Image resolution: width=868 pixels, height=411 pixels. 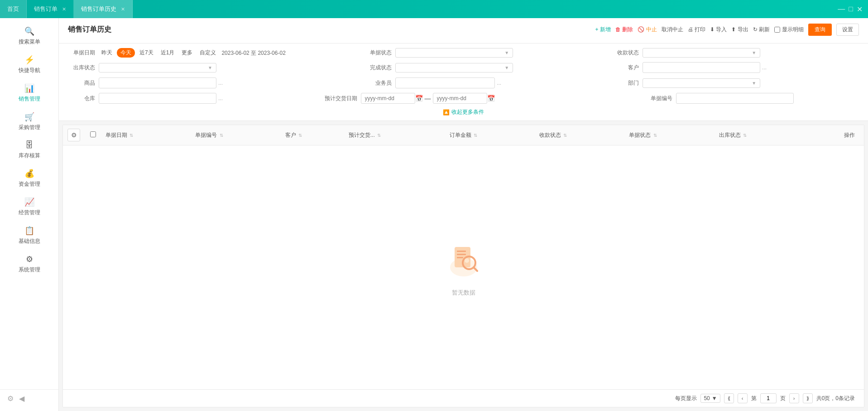 What do you see at coordinates (379, 135) in the screenshot?
I see `col-delivery-sort: ⇅` at bounding box center [379, 135].